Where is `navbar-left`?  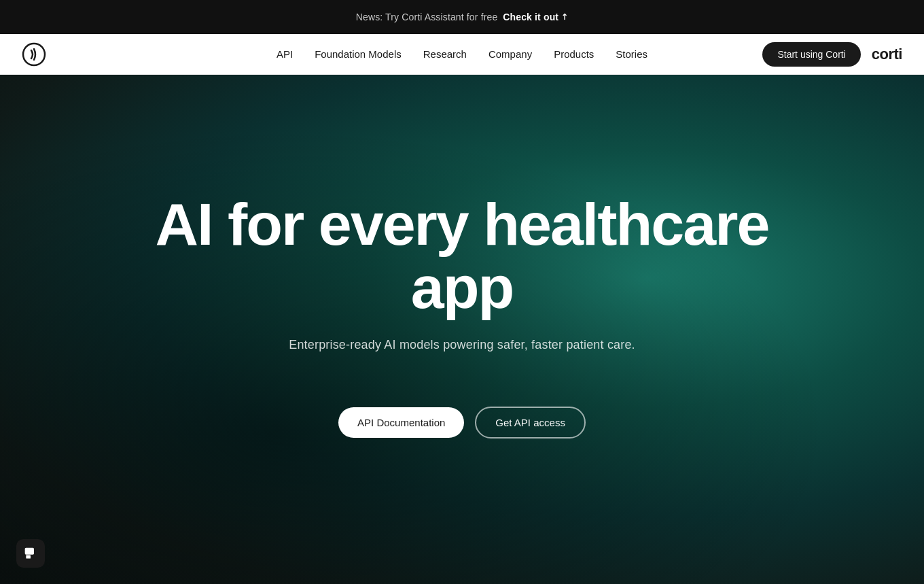 navbar-left is located at coordinates (34, 54).